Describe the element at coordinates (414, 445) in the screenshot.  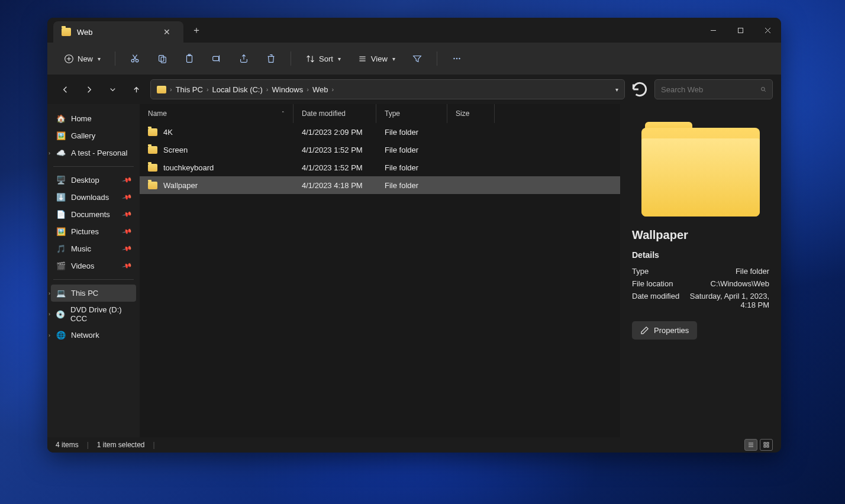
I see `statusbar: 4 items | 1 item selected |` at that location.